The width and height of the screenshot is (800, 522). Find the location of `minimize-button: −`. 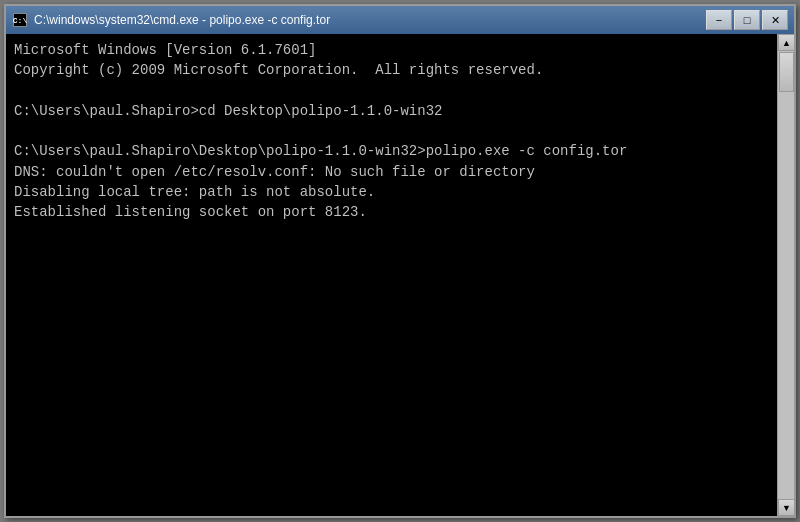

minimize-button: − is located at coordinates (719, 20).